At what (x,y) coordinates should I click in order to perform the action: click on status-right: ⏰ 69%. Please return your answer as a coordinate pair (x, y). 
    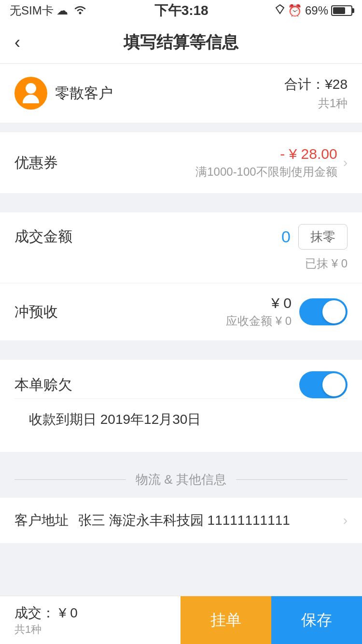
    Looking at the image, I should click on (314, 11).